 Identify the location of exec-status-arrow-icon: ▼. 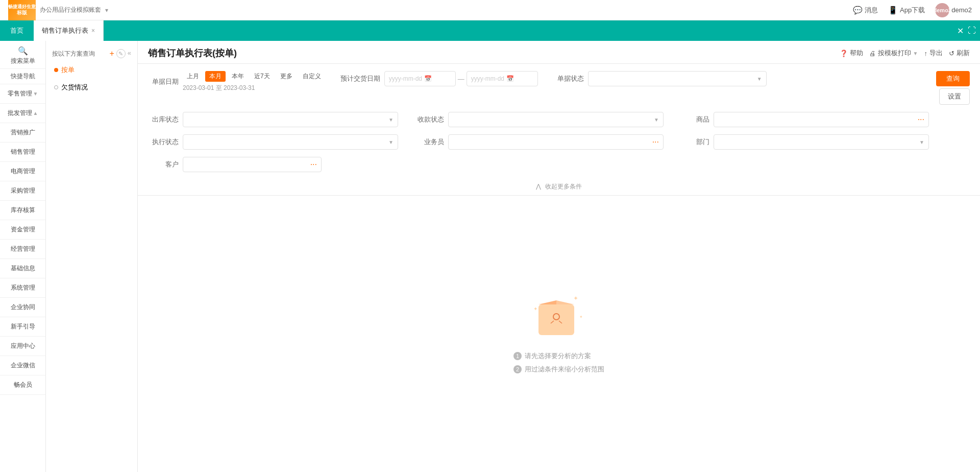
(391, 142).